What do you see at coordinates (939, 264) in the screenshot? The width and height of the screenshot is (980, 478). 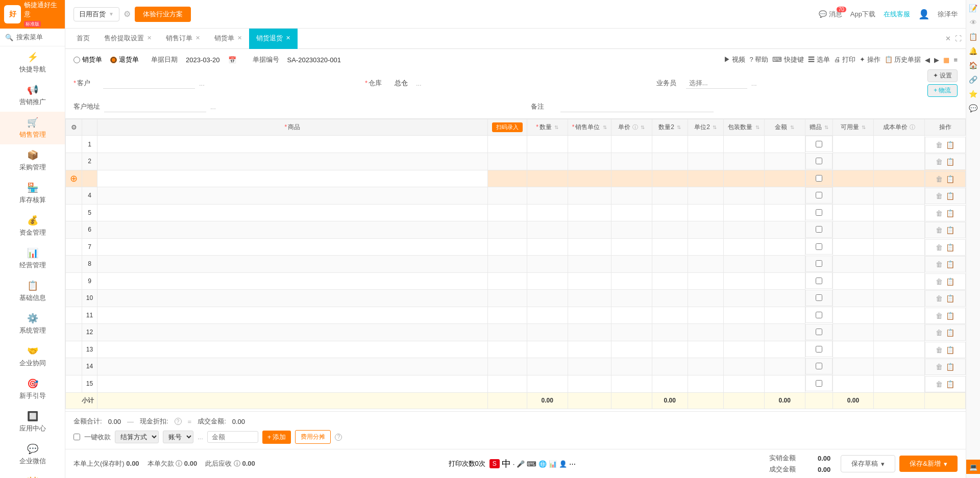 I see `delete-icon-8: 🗑` at bounding box center [939, 264].